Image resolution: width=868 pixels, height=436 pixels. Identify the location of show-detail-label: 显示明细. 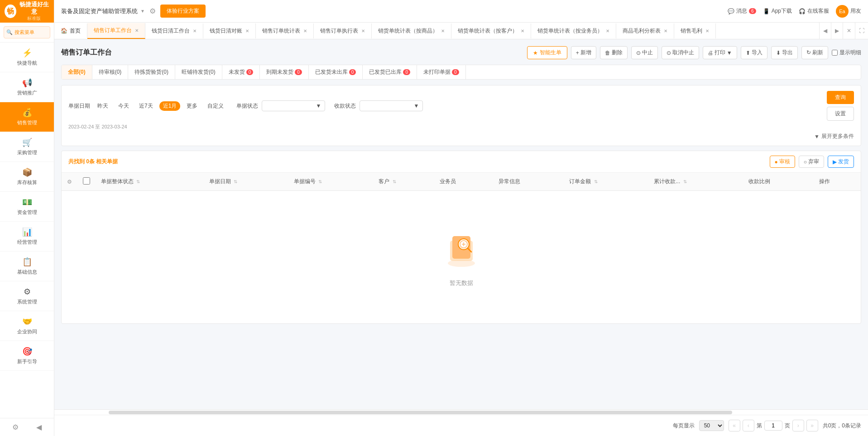
(847, 52).